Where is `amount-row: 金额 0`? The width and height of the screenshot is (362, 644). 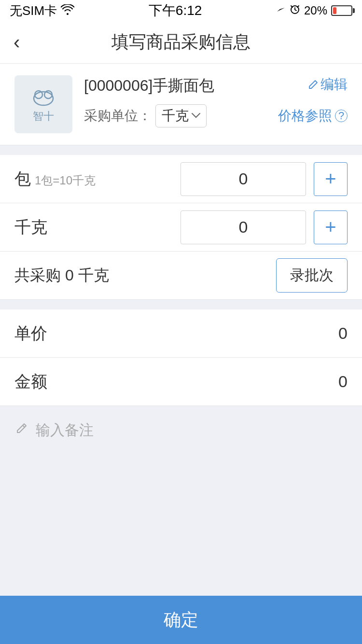
amount-row: 金额 0 is located at coordinates (181, 382).